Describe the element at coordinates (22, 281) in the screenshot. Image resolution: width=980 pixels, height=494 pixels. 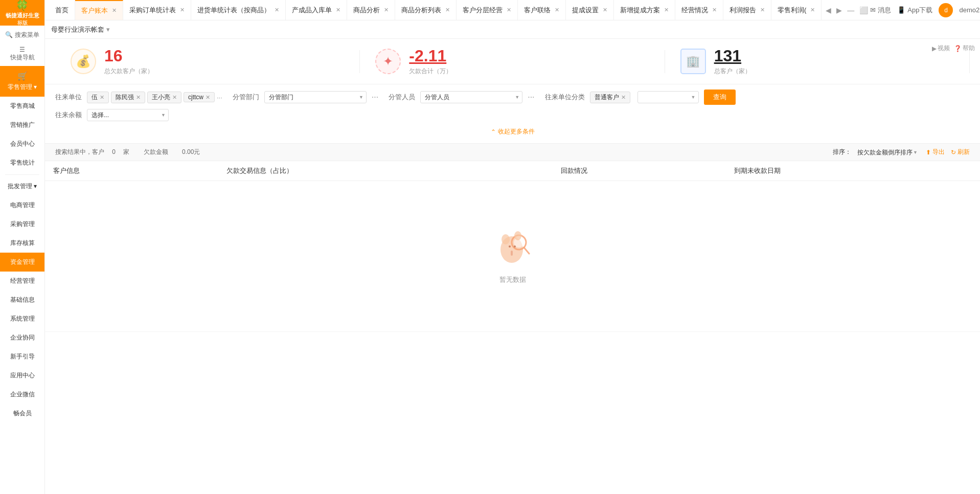
I see `sidebar-item-ops-mgmt: 经营管理` at that location.